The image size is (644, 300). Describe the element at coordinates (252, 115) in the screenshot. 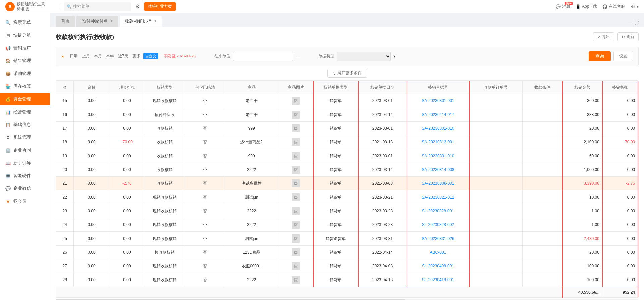

I see `cell-goods: 老白干` at that location.